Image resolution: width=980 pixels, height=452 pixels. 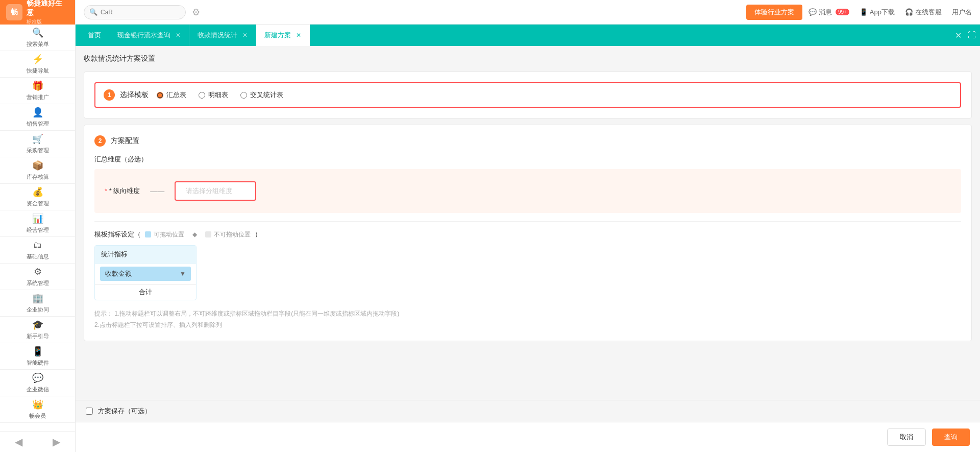 I want to click on finance-icon: 💰, so click(x=38, y=192).